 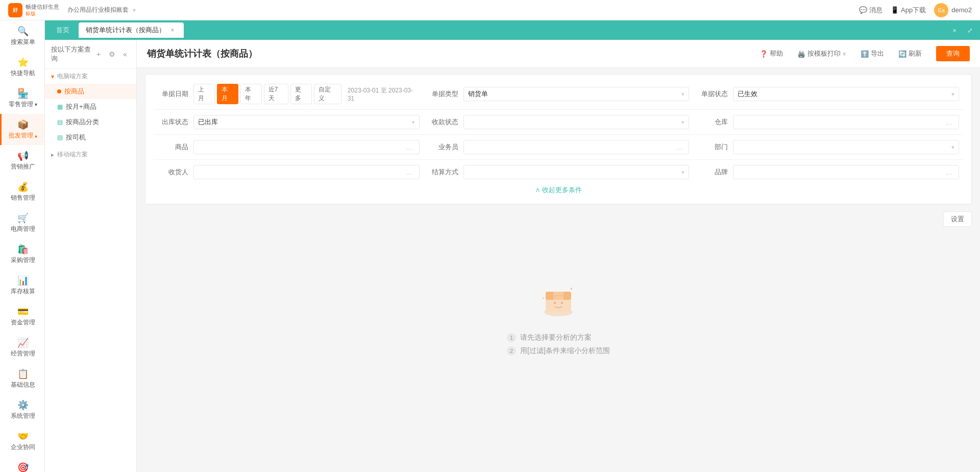 I want to click on sidebar-item-enterprise: 🤝 企业协同, so click(x=22, y=441).